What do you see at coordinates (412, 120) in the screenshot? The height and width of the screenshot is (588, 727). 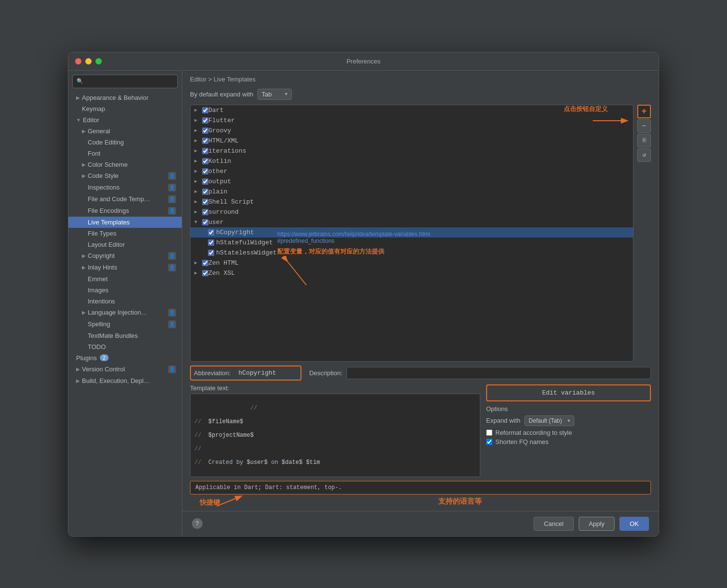 I see `template-group-flutter: ▶ Flutter` at bounding box center [412, 120].